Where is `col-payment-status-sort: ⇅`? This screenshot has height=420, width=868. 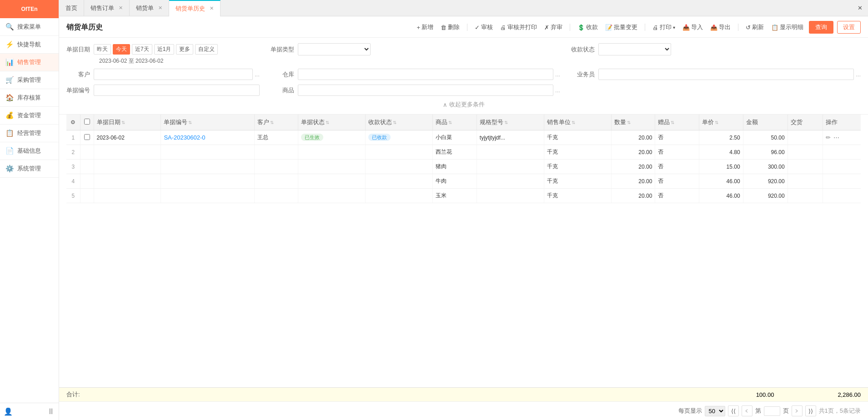
col-payment-status-sort: ⇅ is located at coordinates (395, 123).